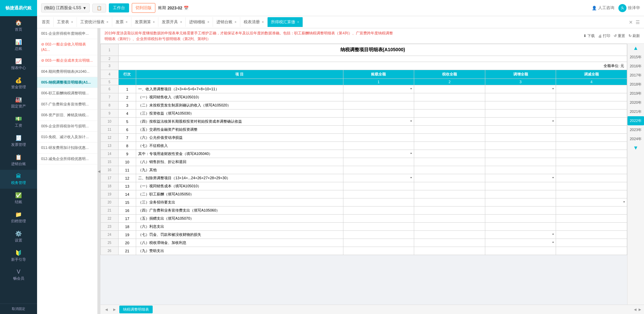 The width and height of the screenshot is (644, 314). I want to click on year-2016: 2016年, so click(636, 66).